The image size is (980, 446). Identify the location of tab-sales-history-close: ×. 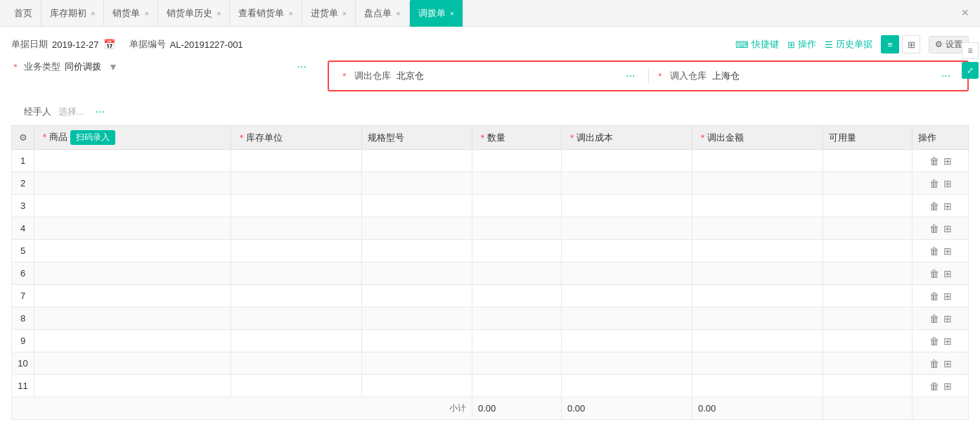
(219, 13).